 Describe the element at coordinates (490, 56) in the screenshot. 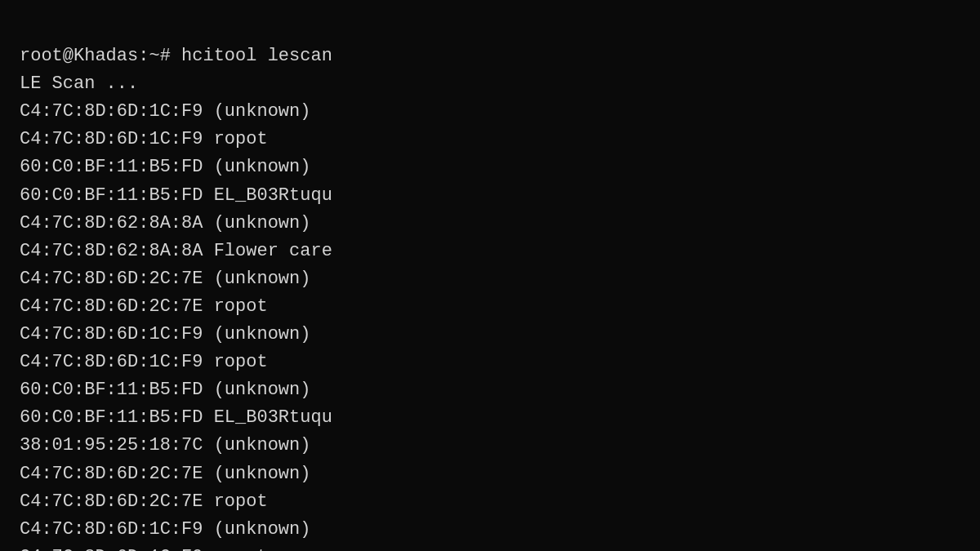

I see `terminal-line: root@Khadas:~# hcitool lescan` at that location.